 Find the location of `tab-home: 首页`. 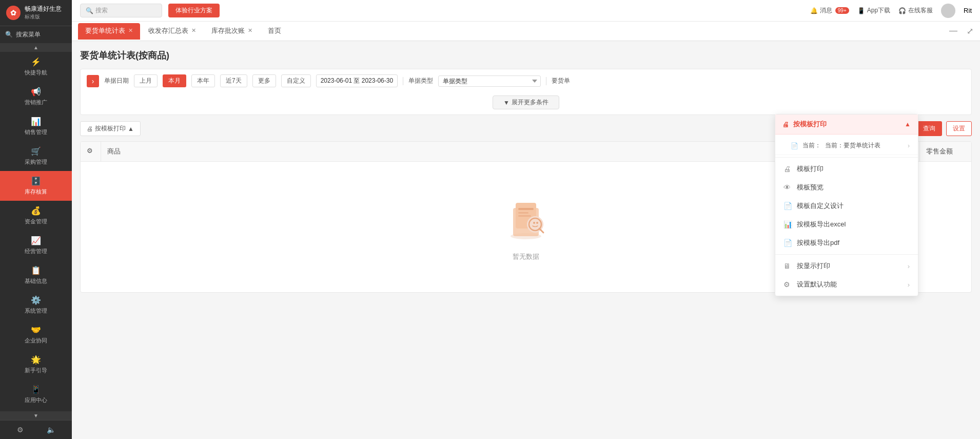

tab-home: 首页 is located at coordinates (275, 31).